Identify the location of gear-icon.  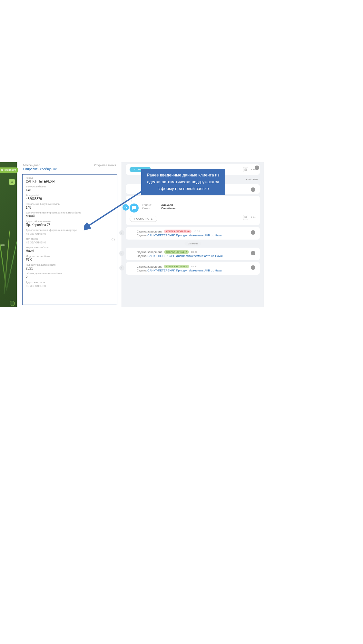
(113, 240).